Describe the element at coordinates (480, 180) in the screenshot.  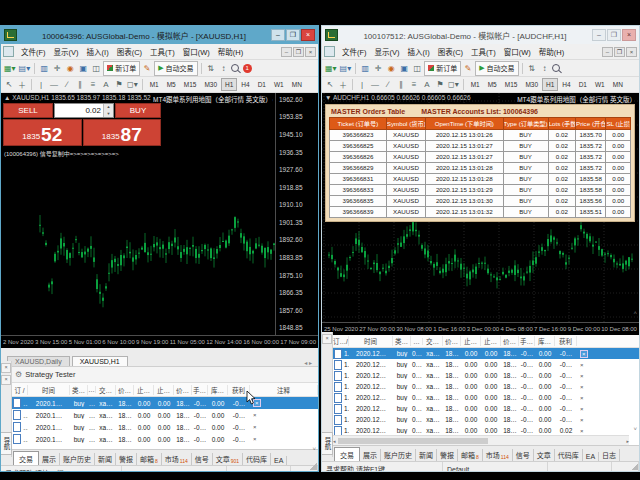
I see `master-row: 396366831XAUUSD2020.12.15 13:01:28BUY0.0…` at that location.